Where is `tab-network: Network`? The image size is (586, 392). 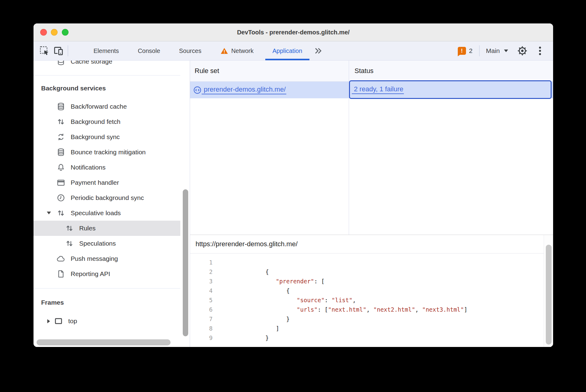 tab-network: Network is located at coordinates (237, 51).